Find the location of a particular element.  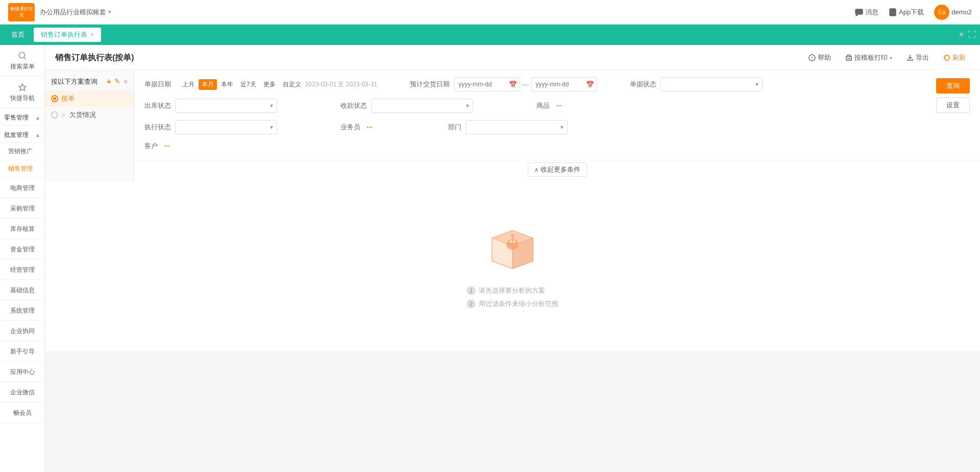

date-range-text: 2023-03-01 至 2023-03-31 is located at coordinates (341, 85).